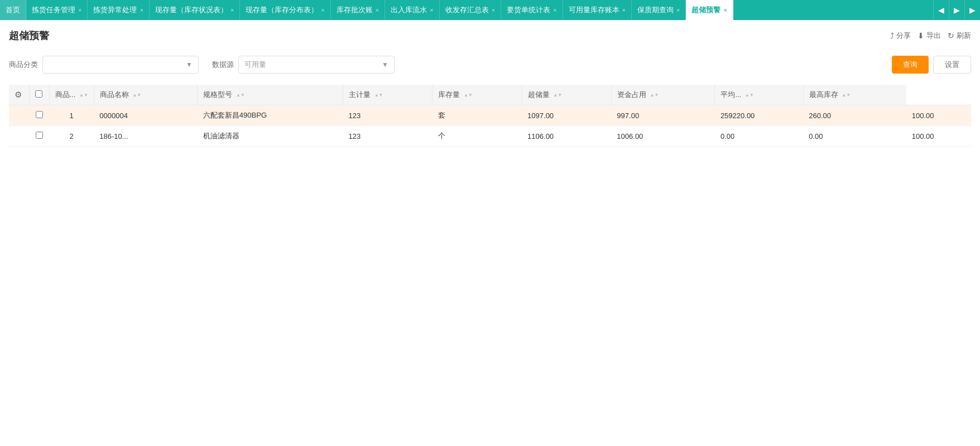 Image resolution: width=980 pixels, height=446 pixels. Describe the element at coordinates (597, 10) in the screenshot. I see `nav-avail-stock: 可用量库存账本 ×` at that location.